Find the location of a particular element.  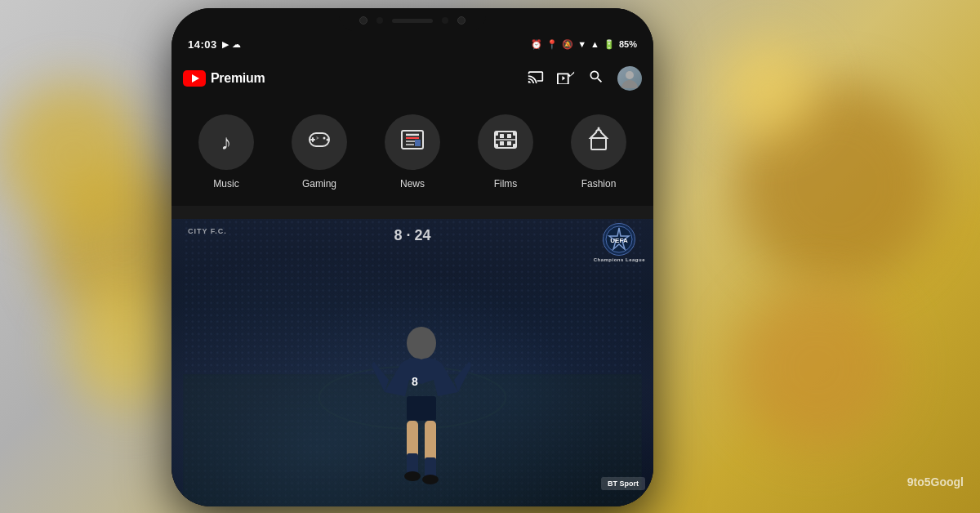

search-icon is located at coordinates (596, 78).